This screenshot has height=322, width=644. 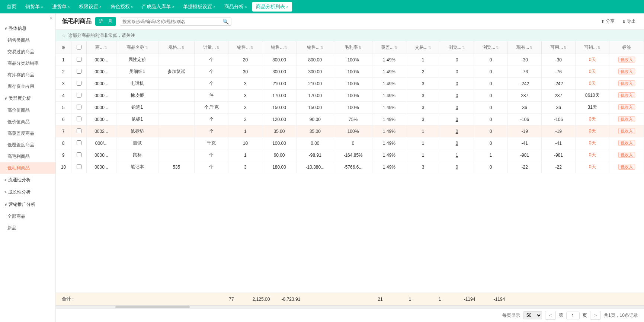 What do you see at coordinates (101, 48) in the screenshot?
I see `col-header-code: 商...⇅` at bounding box center [101, 48].